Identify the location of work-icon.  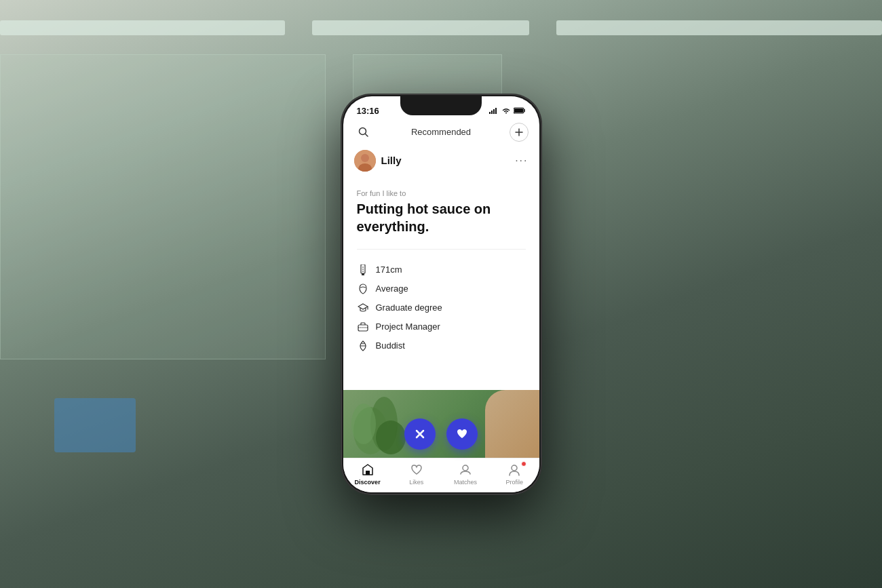
(363, 327).